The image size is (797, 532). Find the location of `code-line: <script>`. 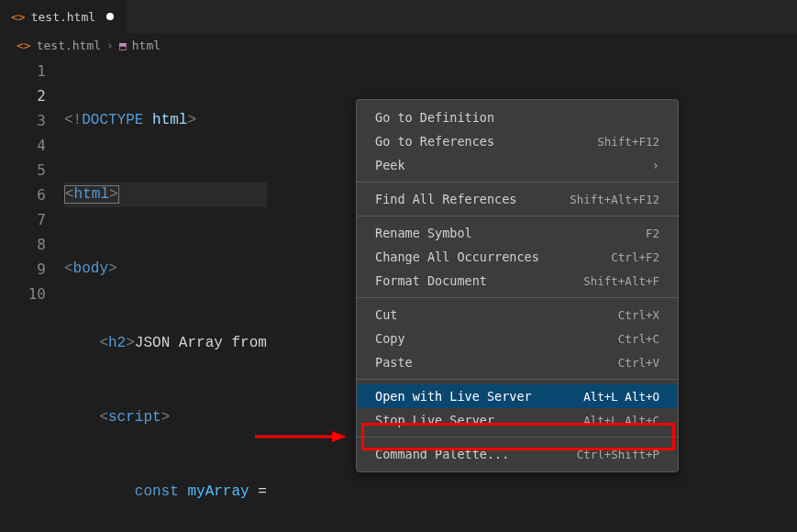

code-line: <script> is located at coordinates (165, 418).